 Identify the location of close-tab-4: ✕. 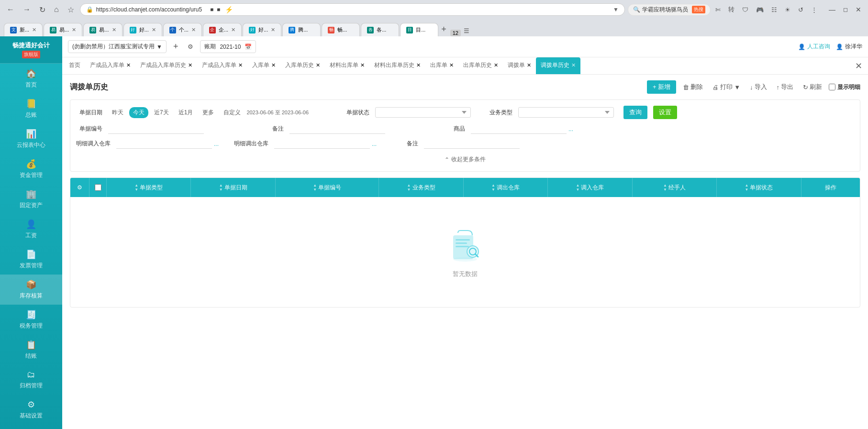
(154, 30).